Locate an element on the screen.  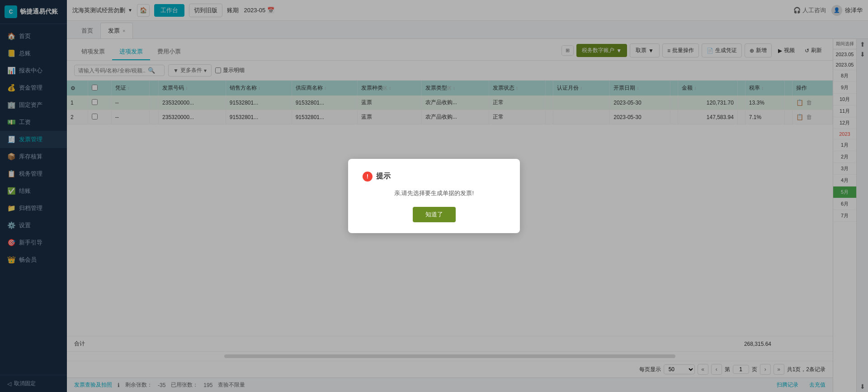
dialog-message: 亲,请先选择要生成单据的发票! is located at coordinates (434, 194).